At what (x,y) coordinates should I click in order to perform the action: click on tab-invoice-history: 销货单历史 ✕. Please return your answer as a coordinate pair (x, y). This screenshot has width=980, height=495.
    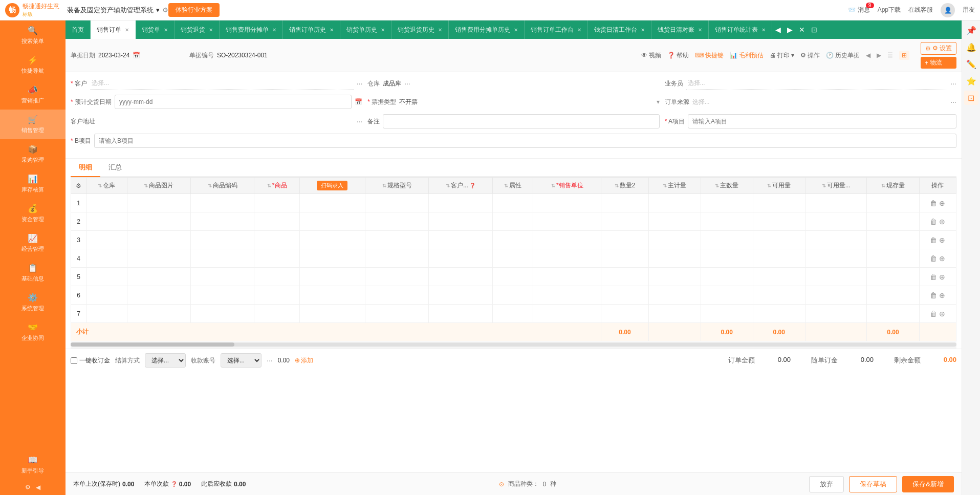
    Looking at the image, I should click on (366, 30).